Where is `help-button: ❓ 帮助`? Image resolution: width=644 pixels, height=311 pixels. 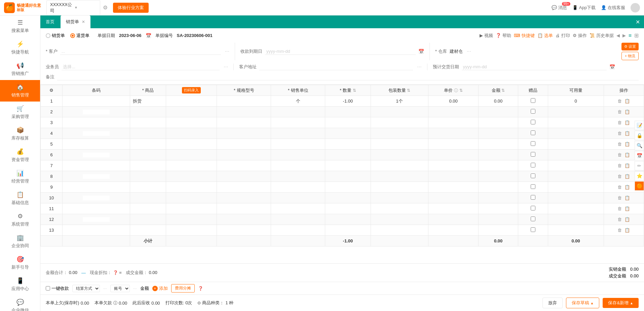
help-button: ❓ 帮助 is located at coordinates (503, 36).